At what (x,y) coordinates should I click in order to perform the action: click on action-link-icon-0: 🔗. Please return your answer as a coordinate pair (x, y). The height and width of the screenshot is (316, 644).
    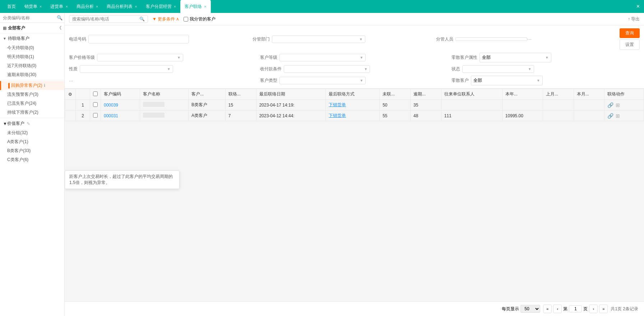
    Looking at the image, I should click on (611, 105).